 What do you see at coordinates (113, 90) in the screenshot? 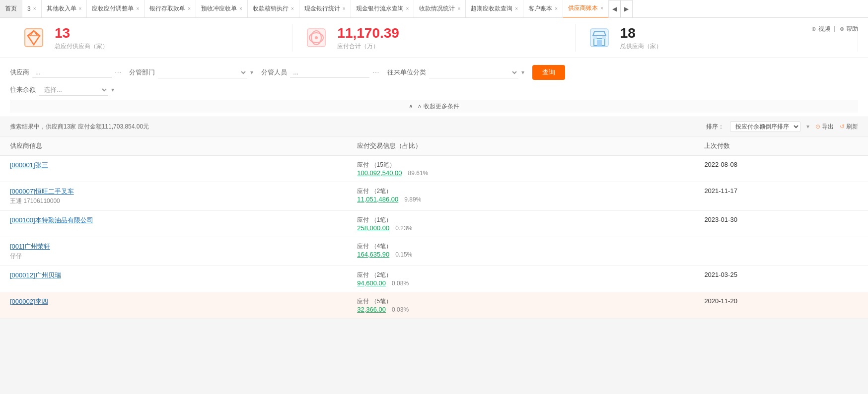
I see `balance-arrow-icon: ▾` at bounding box center [113, 90].